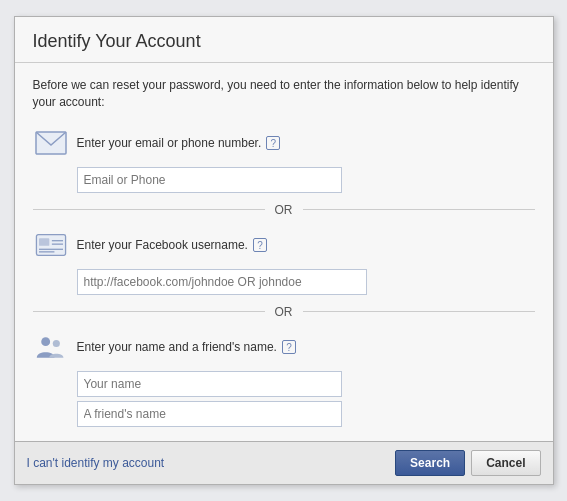 The width and height of the screenshot is (567, 501). What do you see at coordinates (306, 399) in the screenshot?
I see `name-inputs-container` at bounding box center [306, 399].